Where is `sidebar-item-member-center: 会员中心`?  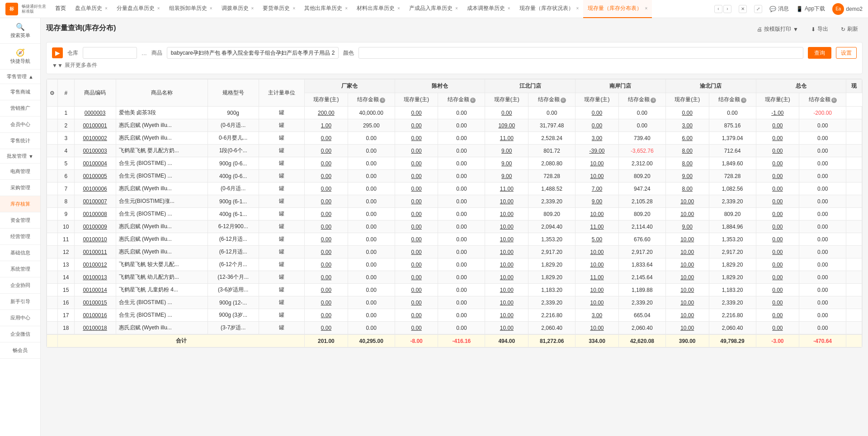 sidebar-item-member-center: 会员中心 is located at coordinates (20, 125).